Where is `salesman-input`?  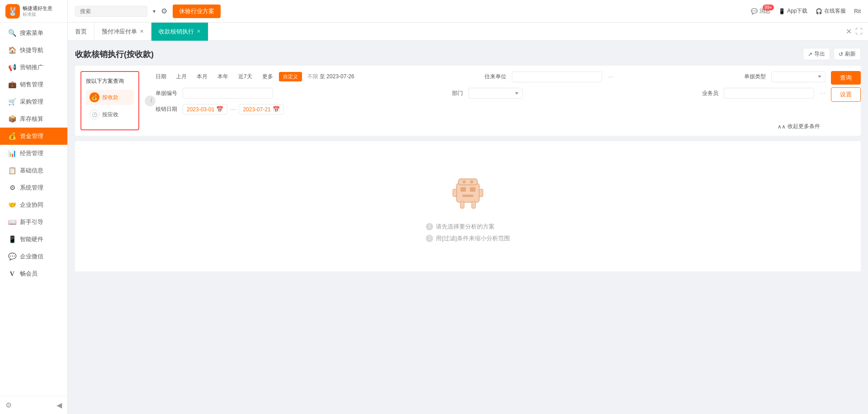
salesman-input is located at coordinates (769, 93).